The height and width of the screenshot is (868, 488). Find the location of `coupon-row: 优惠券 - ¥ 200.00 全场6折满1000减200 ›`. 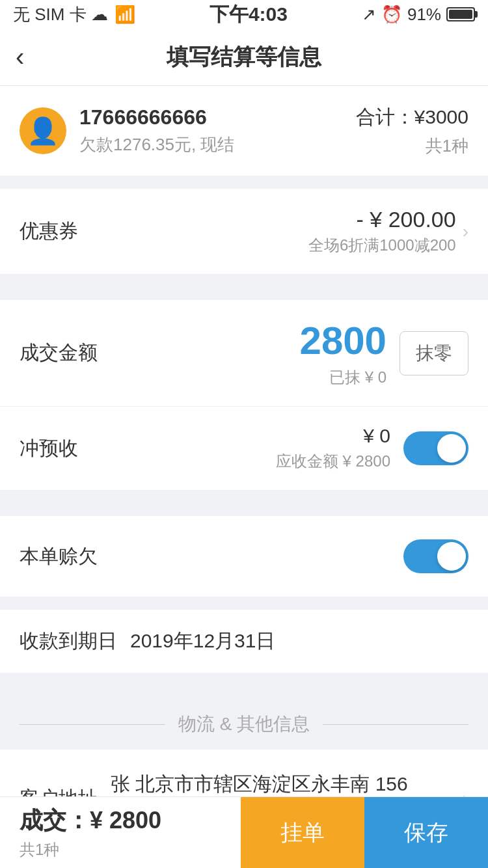

coupon-row: 优惠券 - ¥ 200.00 全场6折满1000减200 › is located at coordinates (244, 232).